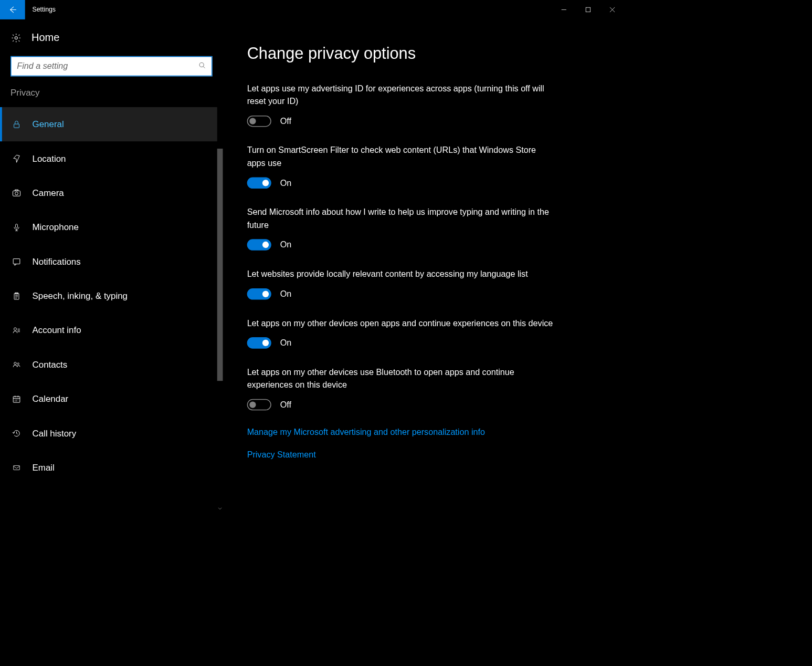  Describe the element at coordinates (220, 330) in the screenshot. I see `scrollbar` at that location.